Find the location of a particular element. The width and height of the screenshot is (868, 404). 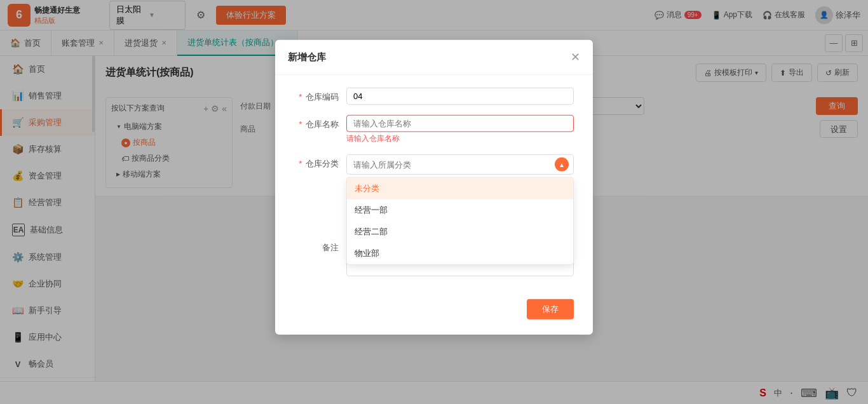

modal-title: 新增仓库 is located at coordinates (307, 57).